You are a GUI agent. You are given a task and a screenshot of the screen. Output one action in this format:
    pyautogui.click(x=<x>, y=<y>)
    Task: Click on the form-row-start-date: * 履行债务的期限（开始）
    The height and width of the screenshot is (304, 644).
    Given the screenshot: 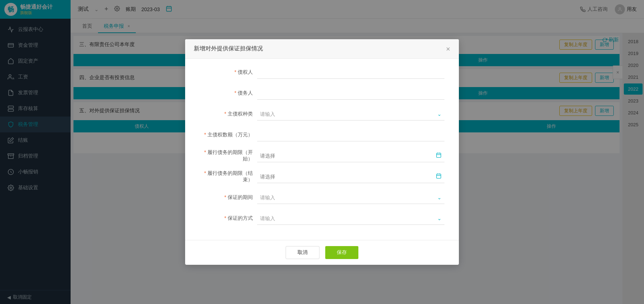 What is the action you would take?
    pyautogui.click(x=322, y=156)
    